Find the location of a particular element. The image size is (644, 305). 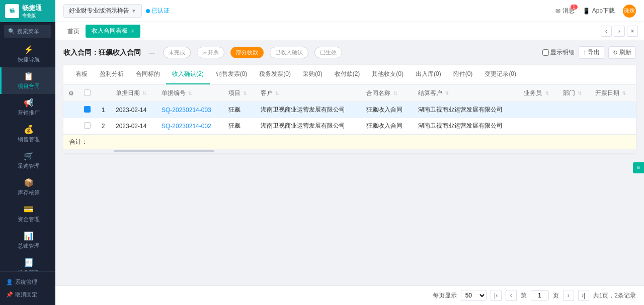

sidebar-item-purchase: 🛒 采购管理 is located at coordinates (28, 161).